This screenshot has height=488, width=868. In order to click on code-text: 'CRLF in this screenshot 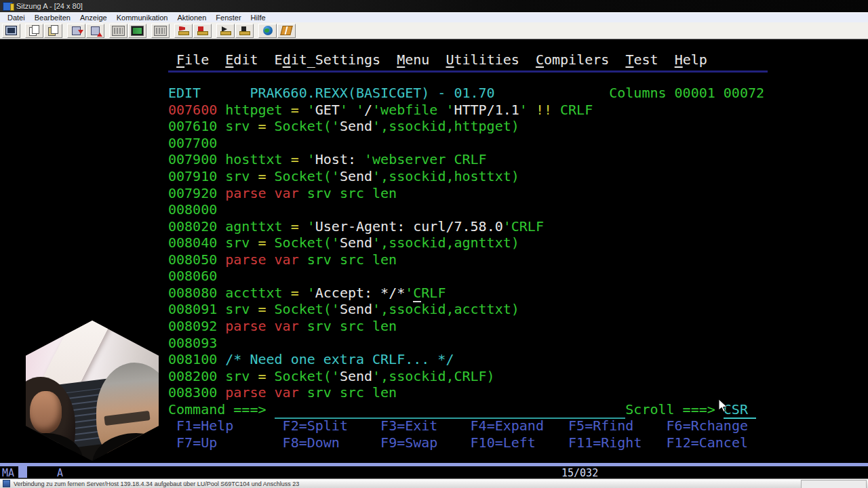, I will do `click(524, 226)`.